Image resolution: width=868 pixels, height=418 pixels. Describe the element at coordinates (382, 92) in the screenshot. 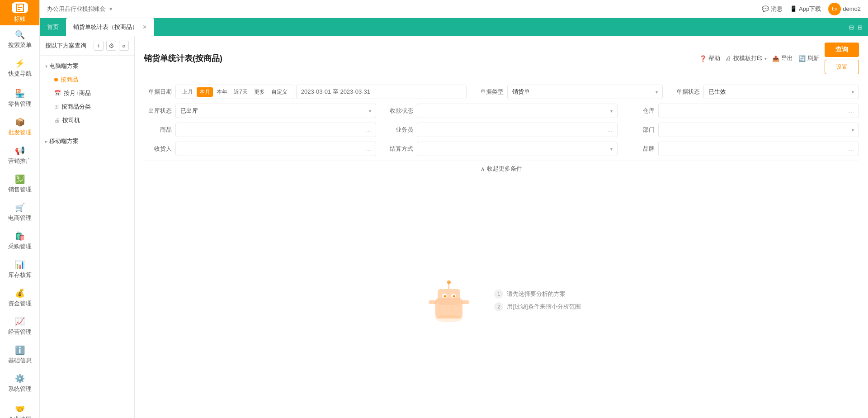

I see `date-range-display: 2023-03-01 至 2023-03-31` at that location.